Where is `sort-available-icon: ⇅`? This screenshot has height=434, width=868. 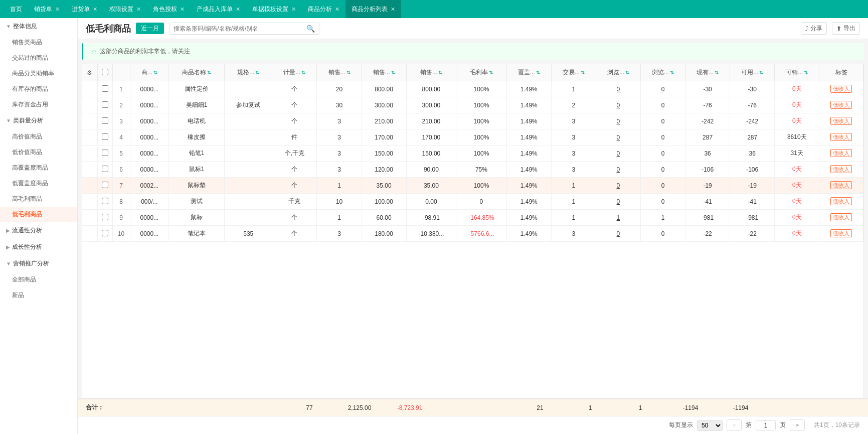
sort-available-icon: ⇅ is located at coordinates (761, 72).